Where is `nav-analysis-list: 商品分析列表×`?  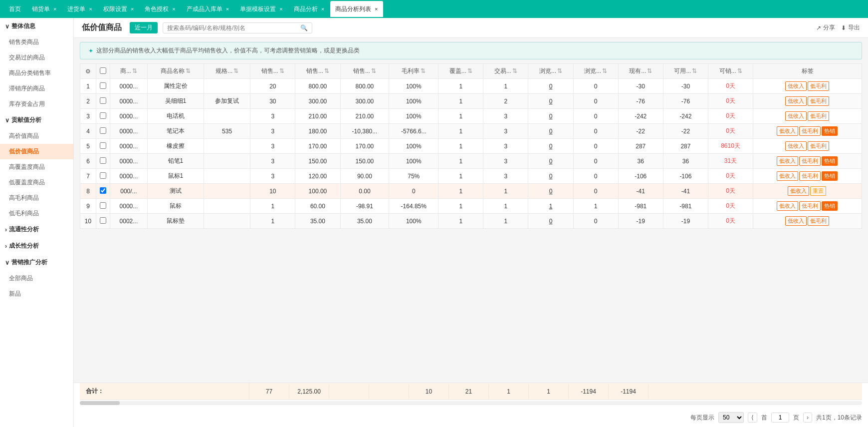 nav-analysis-list: 商品分析列表× is located at coordinates (356, 9).